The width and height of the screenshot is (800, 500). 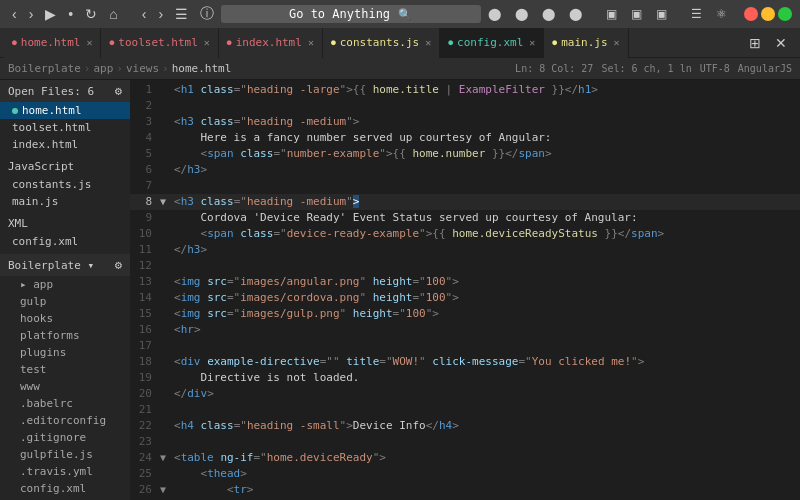 I want to click on status-bar: Ln: 8 Col: 27 Sel: 6 ch, 1 ln UTF-8 Angu…, so click(x=654, y=68).